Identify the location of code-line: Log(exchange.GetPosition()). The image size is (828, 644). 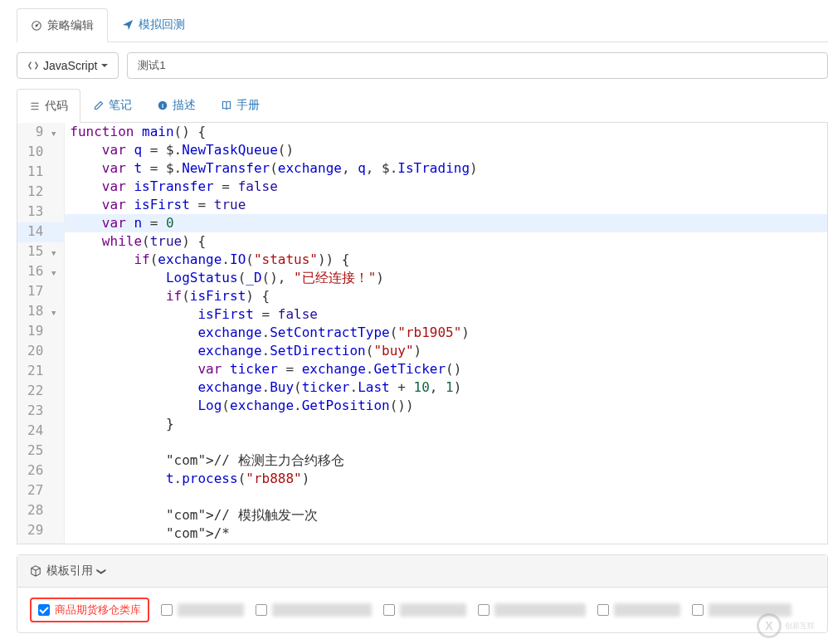
(446, 406).